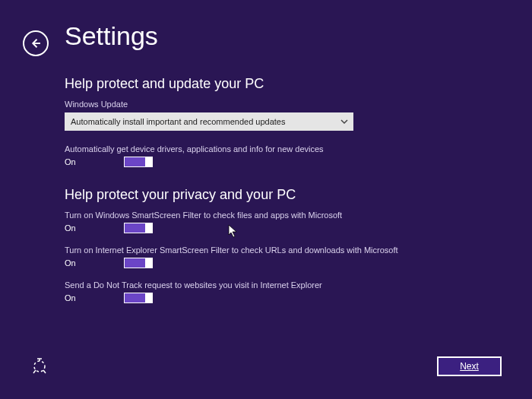 The image size is (532, 399). Describe the element at coordinates (36, 43) in the screenshot. I see `back-button` at that location.